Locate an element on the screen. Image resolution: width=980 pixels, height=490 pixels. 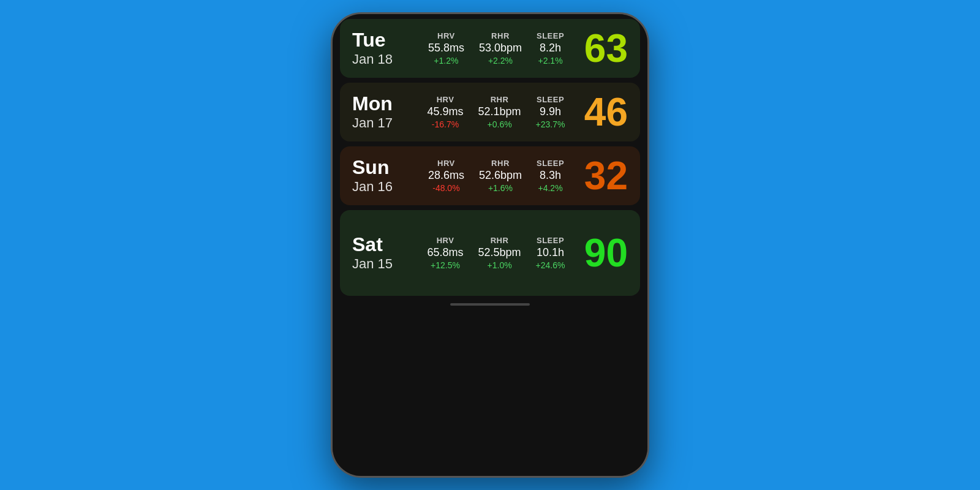
score-tue: 63 is located at coordinates (606, 48).